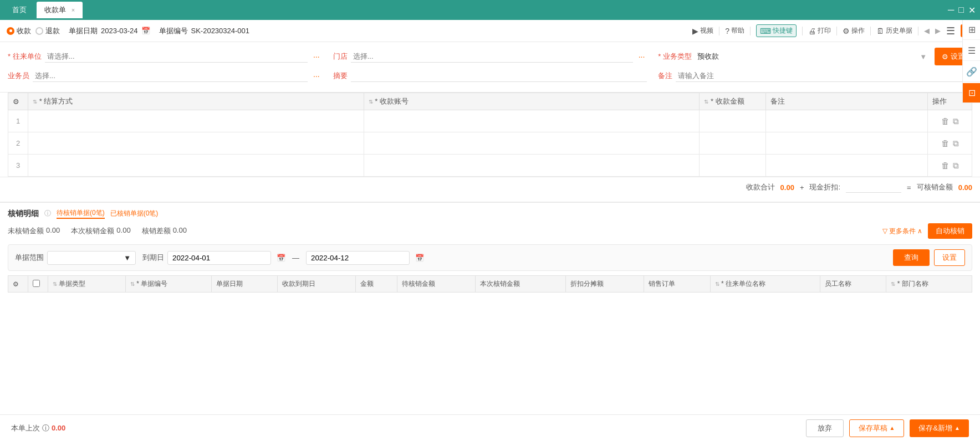 This screenshot has height=441, width=980. Describe the element at coordinates (972, 10) in the screenshot. I see `window-close: ✕` at that location.